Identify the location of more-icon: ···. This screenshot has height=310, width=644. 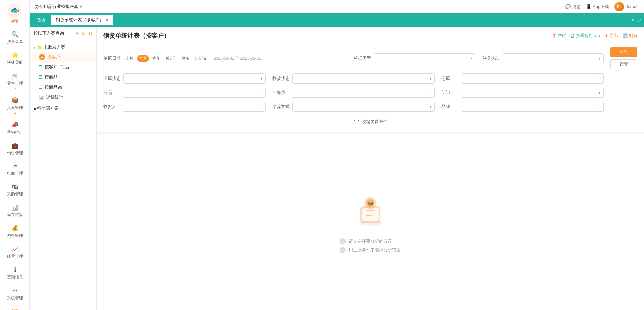
(261, 107).